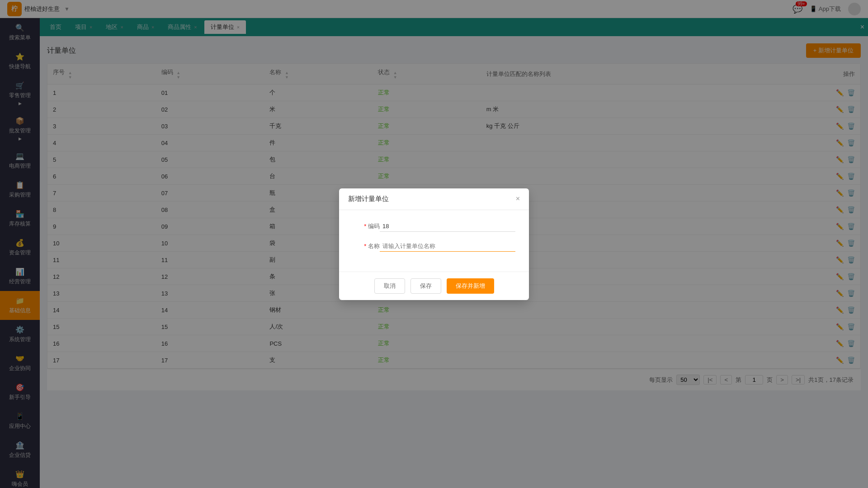 This screenshot has height=488, width=868. What do you see at coordinates (426, 286) in the screenshot?
I see `save-button: 保存` at bounding box center [426, 286].